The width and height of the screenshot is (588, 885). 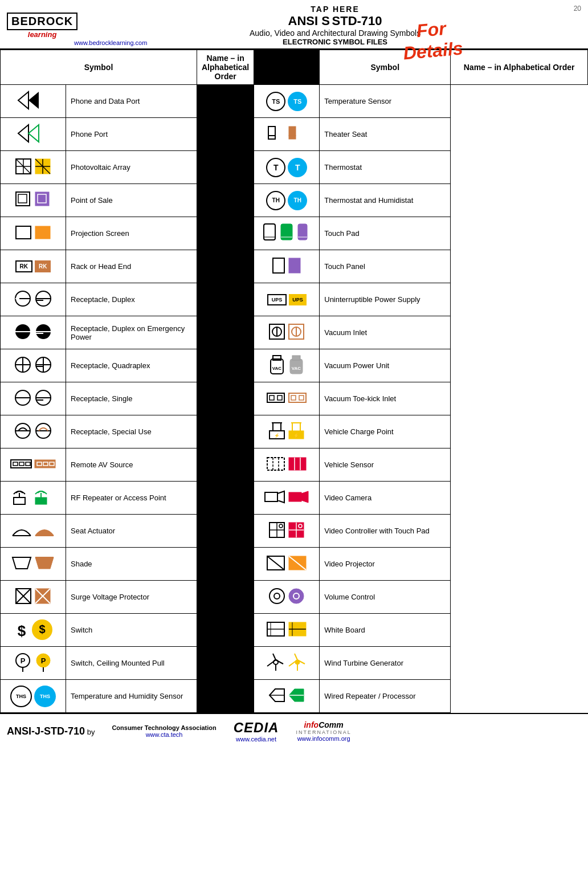 What do you see at coordinates (520, 67) in the screenshot?
I see `right-name-header: Name – in Alphabetical Order` at bounding box center [520, 67].